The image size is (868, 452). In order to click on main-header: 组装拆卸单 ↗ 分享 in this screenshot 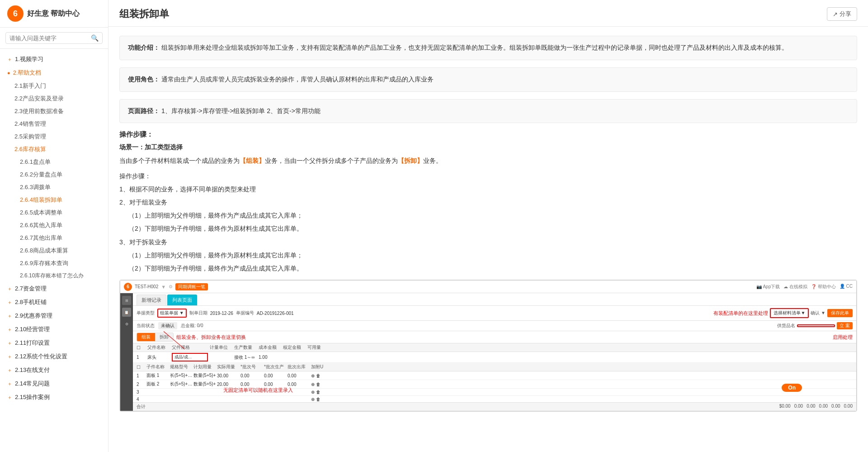, I will do `click(488, 14)`.